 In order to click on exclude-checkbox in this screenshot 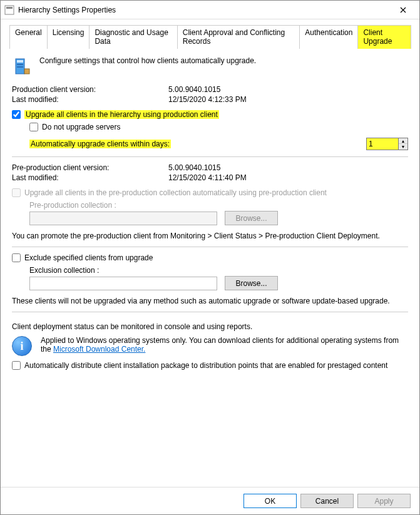, I will do `click(16, 258)`.